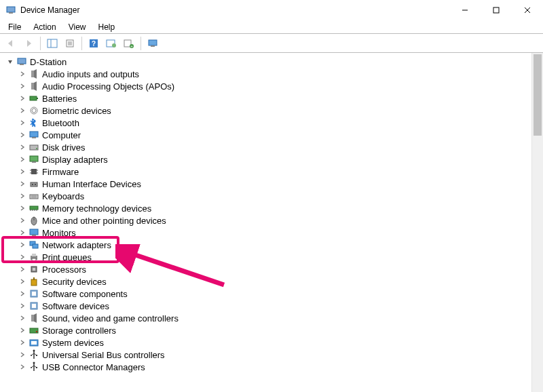 Image resolution: width=543 pixels, height=392 pixels. What do you see at coordinates (267, 257) in the screenshot?
I see `tree-node: Print queues` at bounding box center [267, 257].